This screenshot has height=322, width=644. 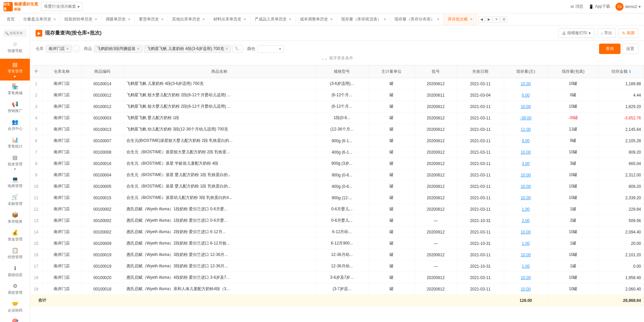 What do you see at coordinates (238, 49) in the screenshot?
I see `product-more: 飞...` at bounding box center [238, 49].